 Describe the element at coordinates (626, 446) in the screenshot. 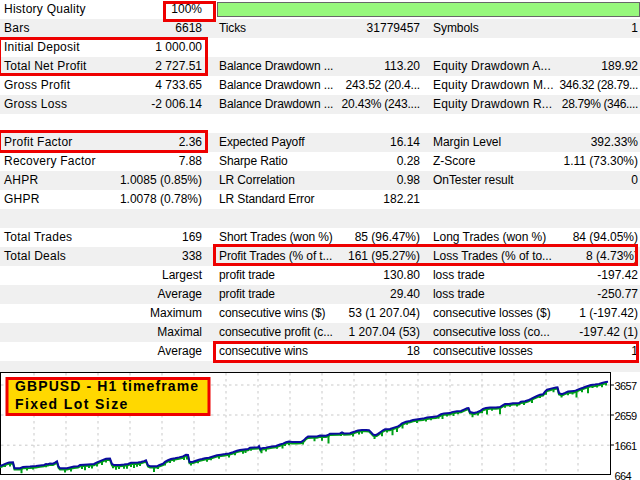

I see `svg-text: 1661` at that location.